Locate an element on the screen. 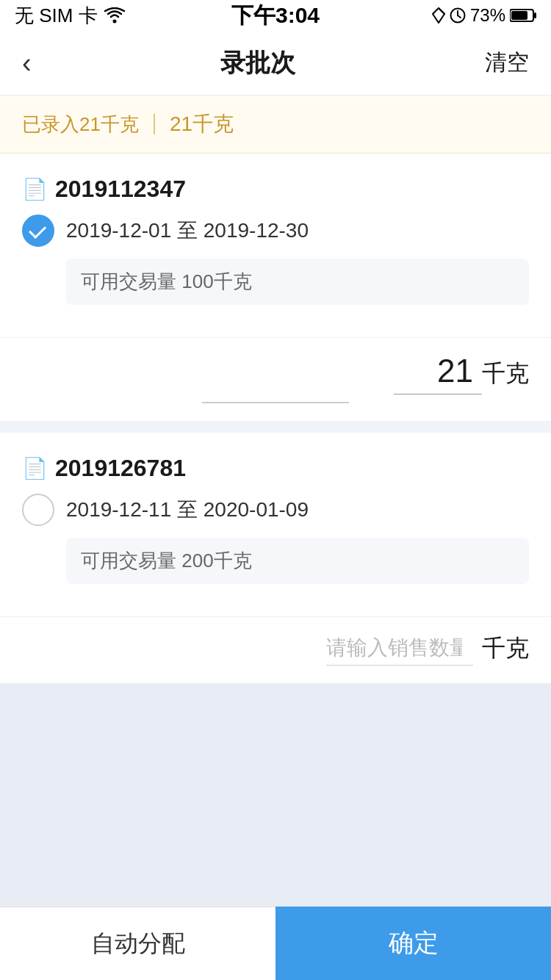 The image size is (551, 980). batch-1-header: 📄 2019112347 is located at coordinates (276, 190).